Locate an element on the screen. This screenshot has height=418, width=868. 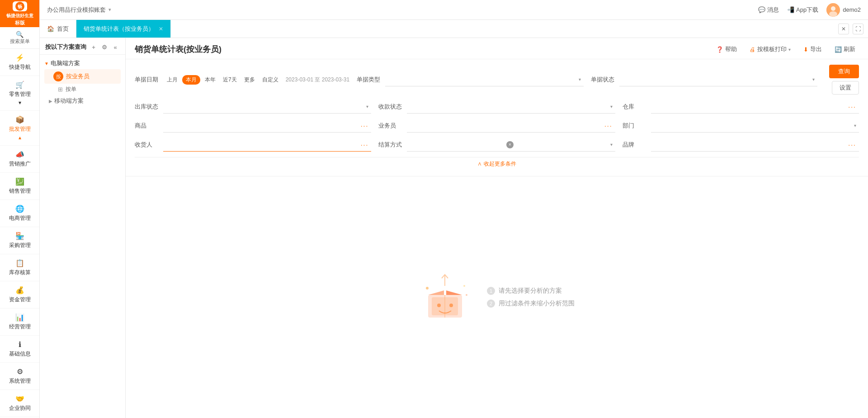
docstatus-control: ▾ is located at coordinates (718, 80).